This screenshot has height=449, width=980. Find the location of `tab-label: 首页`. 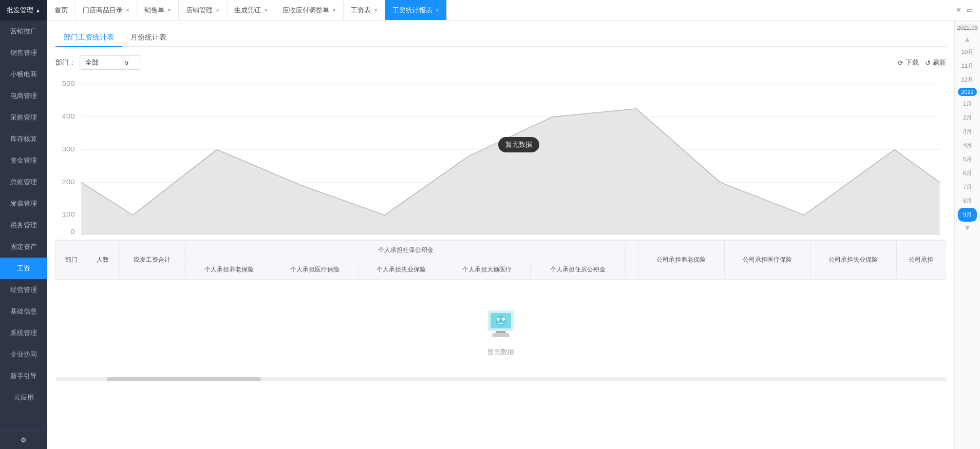

tab-label: 首页 is located at coordinates (61, 10).